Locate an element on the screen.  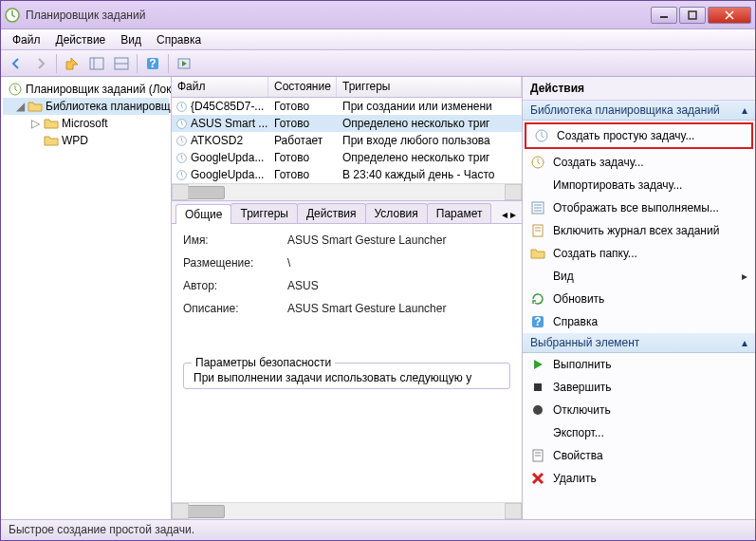
action-create-task: Создать задачу... is located at coordinates (639, 162).